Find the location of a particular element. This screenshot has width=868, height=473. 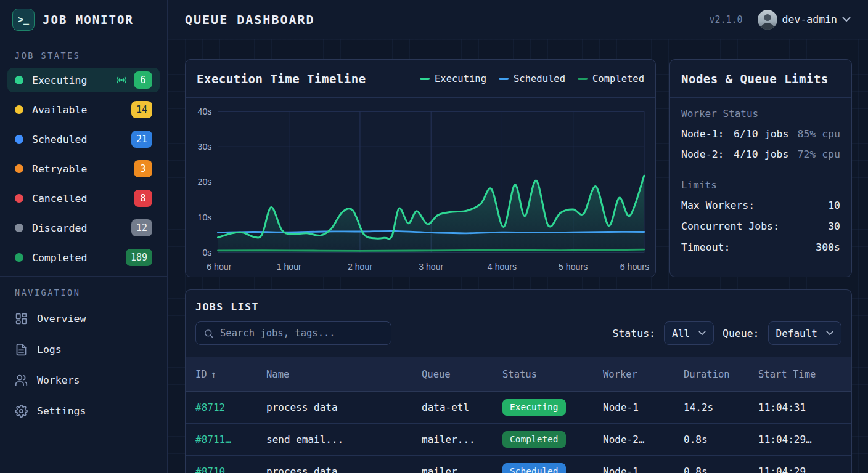

job-queue: data-etl is located at coordinates (452, 408).